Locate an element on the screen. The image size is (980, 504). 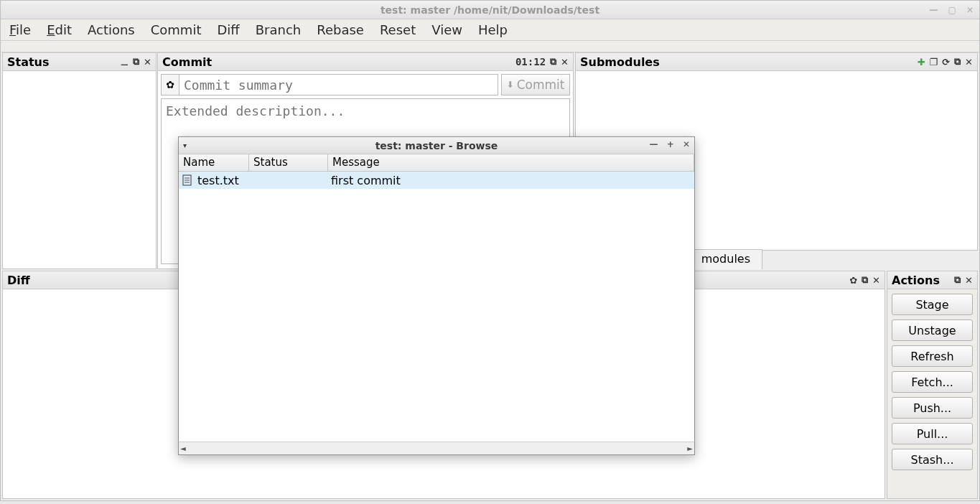
commit-close-icon: ✕ is located at coordinates (564, 62).